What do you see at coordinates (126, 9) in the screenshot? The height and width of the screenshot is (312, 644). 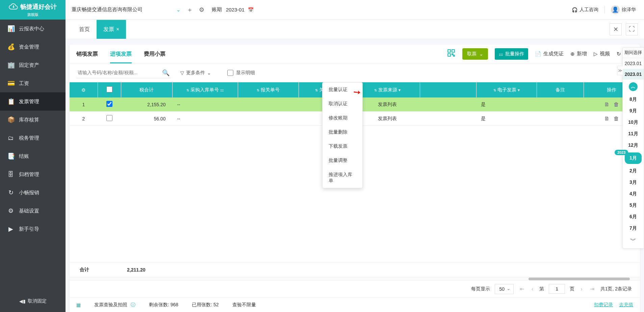 I see `company-selector: 重庆畅捷交通信息咨询有限公司 ⌄` at bounding box center [126, 9].